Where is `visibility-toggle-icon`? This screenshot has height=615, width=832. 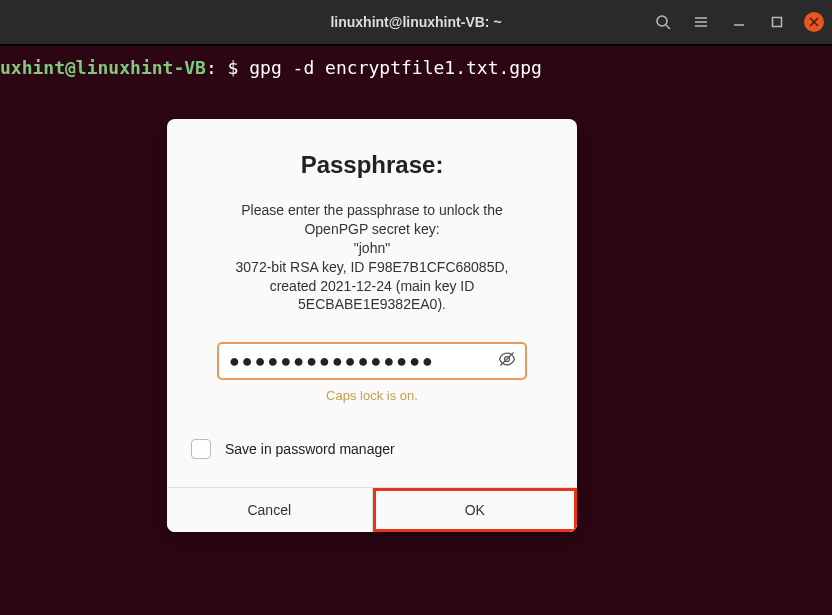
visibility-toggle-icon is located at coordinates (507, 361).